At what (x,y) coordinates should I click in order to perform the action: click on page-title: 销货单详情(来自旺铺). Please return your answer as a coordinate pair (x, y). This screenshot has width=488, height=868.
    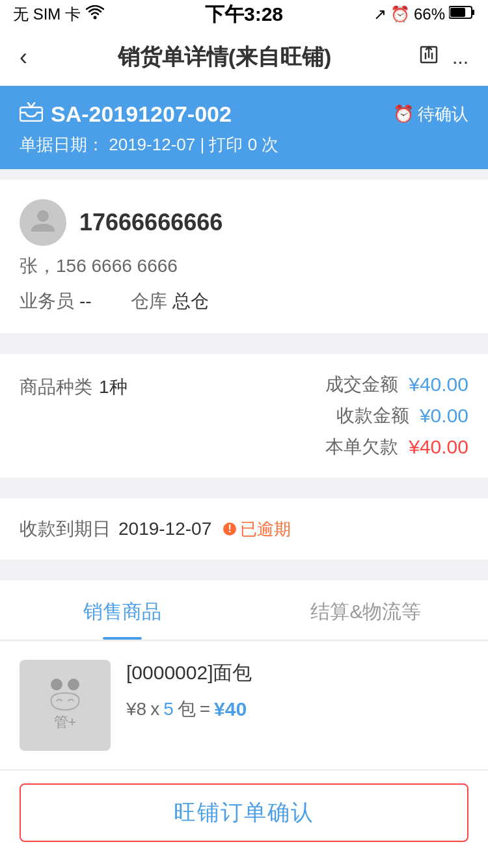
    Looking at the image, I should click on (224, 57).